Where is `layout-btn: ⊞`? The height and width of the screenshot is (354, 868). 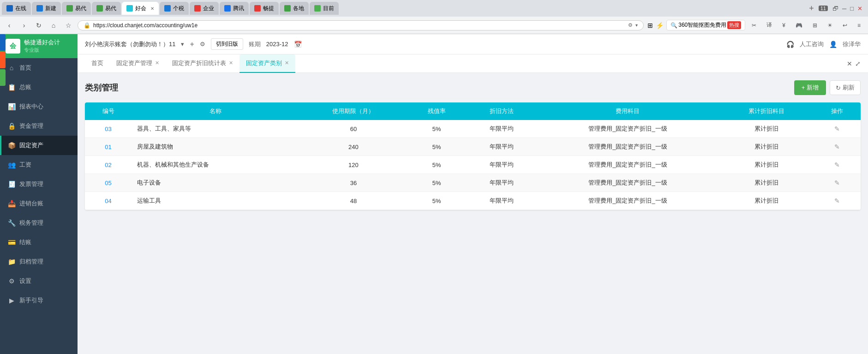 layout-btn: ⊞ is located at coordinates (815, 25).